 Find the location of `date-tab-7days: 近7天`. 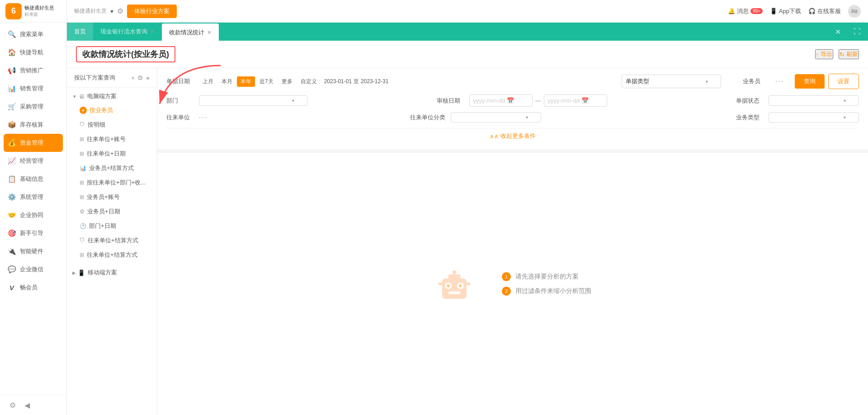

date-tab-7days: 近7天 is located at coordinates (267, 81).